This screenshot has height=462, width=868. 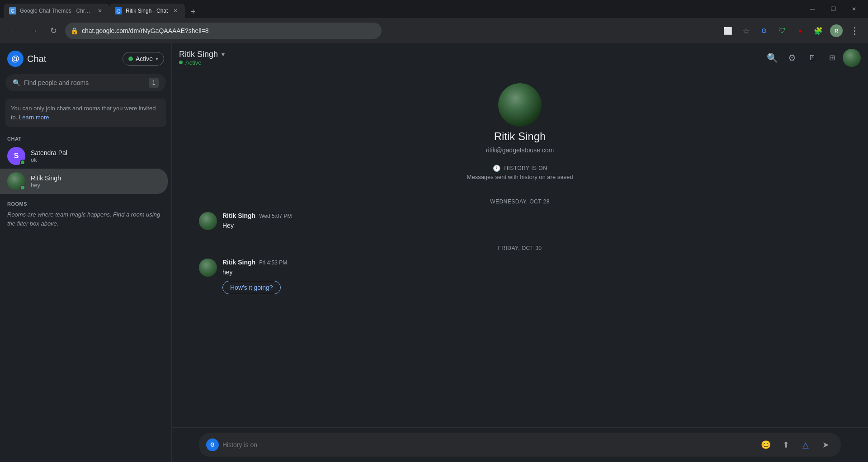 I want to click on header-actions: 🔍 ⚙ 🖥 ⊞, so click(x=812, y=58).